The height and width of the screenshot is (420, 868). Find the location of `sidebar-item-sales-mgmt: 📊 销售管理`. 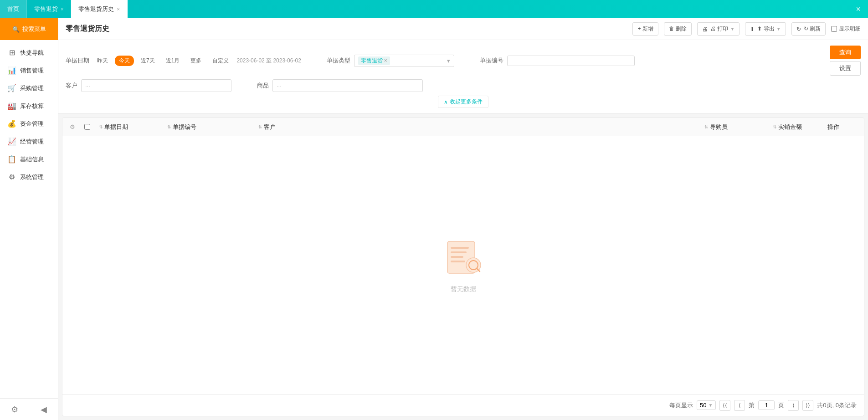

sidebar-item-sales-mgmt: 📊 销售管理 is located at coordinates (29, 70).